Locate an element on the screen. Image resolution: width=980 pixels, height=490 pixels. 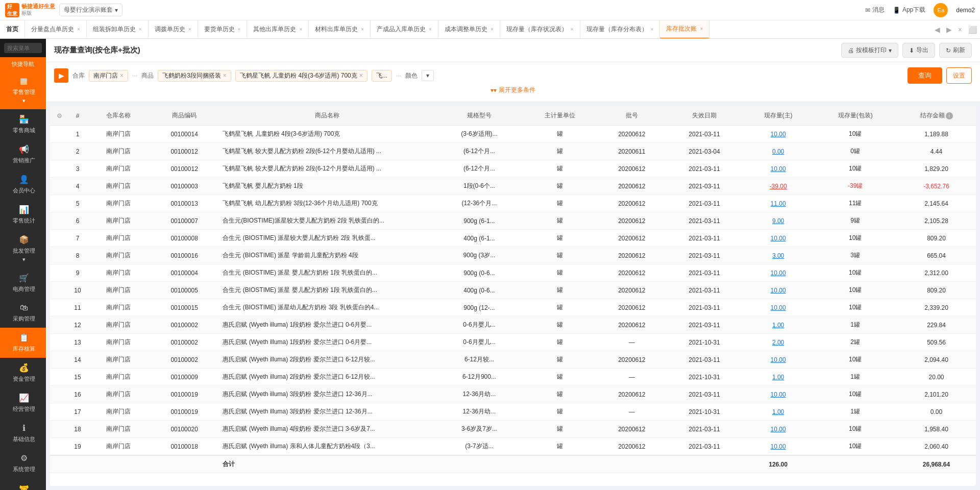
tab-next-button: ▶ is located at coordinates (949, 30).